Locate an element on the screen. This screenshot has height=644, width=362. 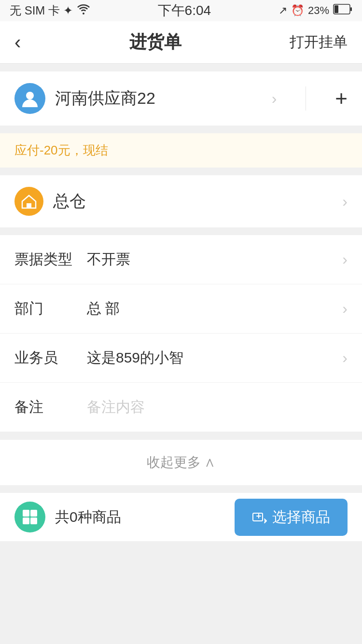
salesperson-chevron-icon: › is located at coordinates (345, 358).